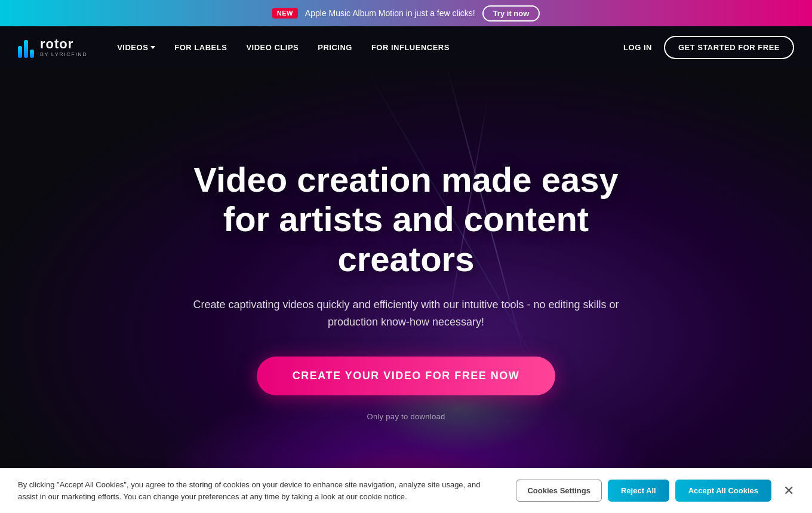  Describe the element at coordinates (63, 44) in the screenshot. I see `logo-name: rotor` at that location.